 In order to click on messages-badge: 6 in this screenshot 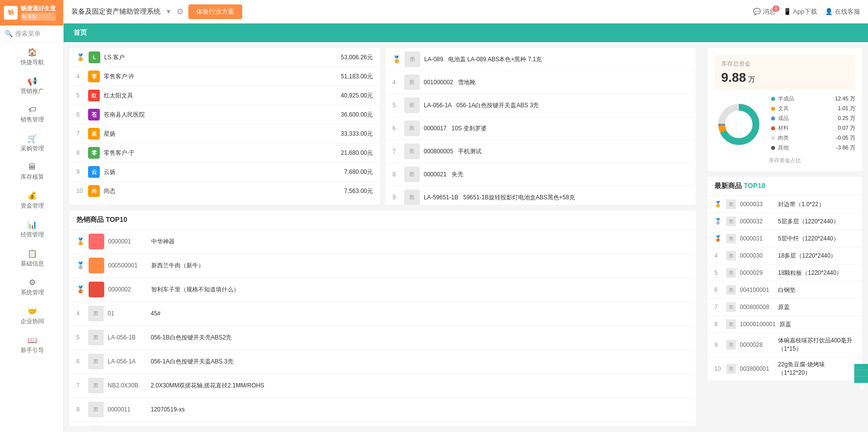, I will do `click(776, 9)`.